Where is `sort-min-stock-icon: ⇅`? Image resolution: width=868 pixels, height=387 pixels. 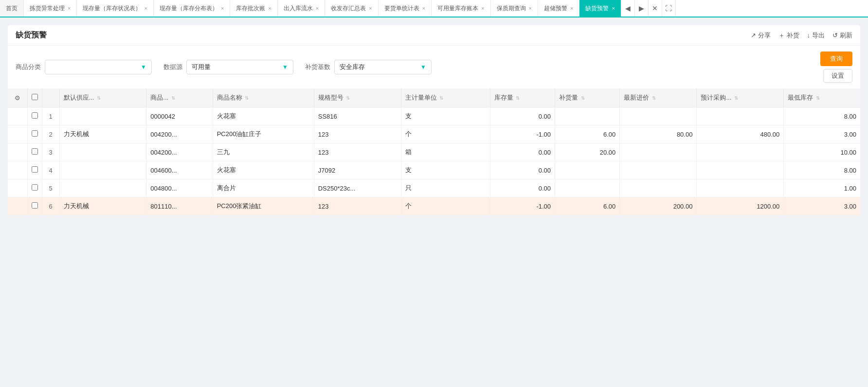 sort-min-stock-icon: ⇅ is located at coordinates (818, 98).